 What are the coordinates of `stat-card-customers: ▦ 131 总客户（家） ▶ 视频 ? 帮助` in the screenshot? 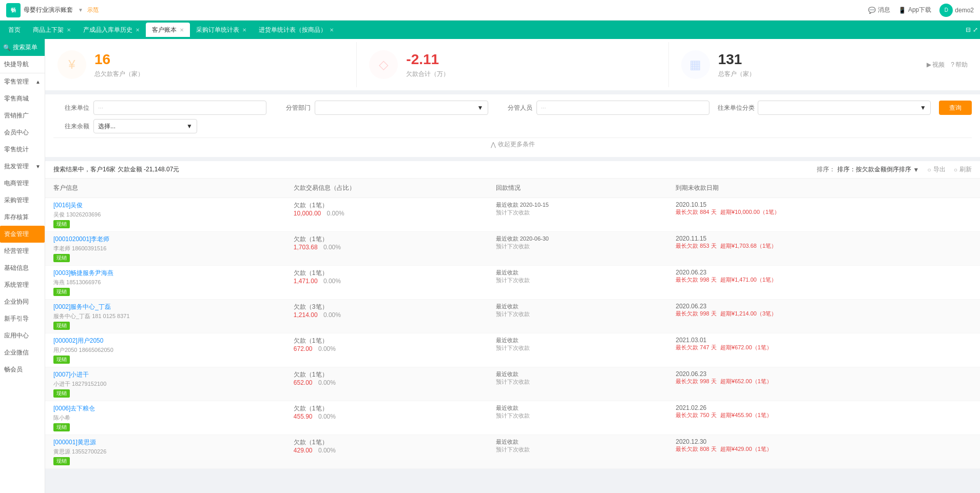 It's located at (824, 65).